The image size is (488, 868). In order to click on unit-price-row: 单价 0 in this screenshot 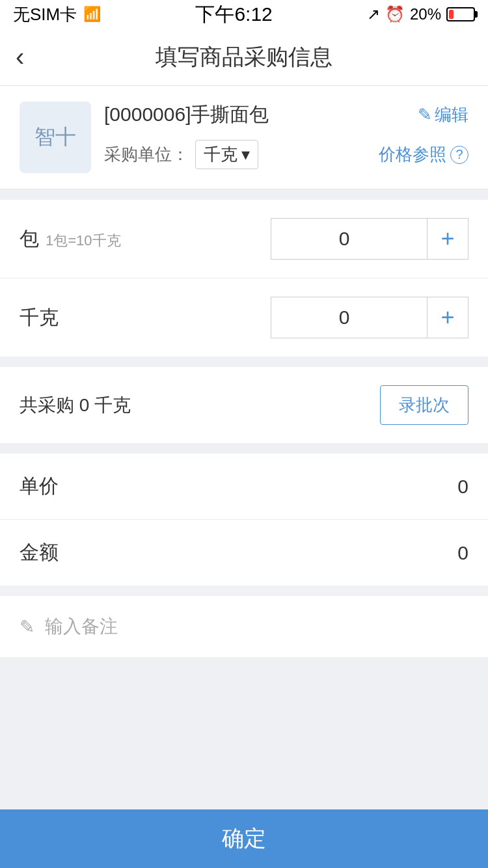, I will do `click(244, 487)`.